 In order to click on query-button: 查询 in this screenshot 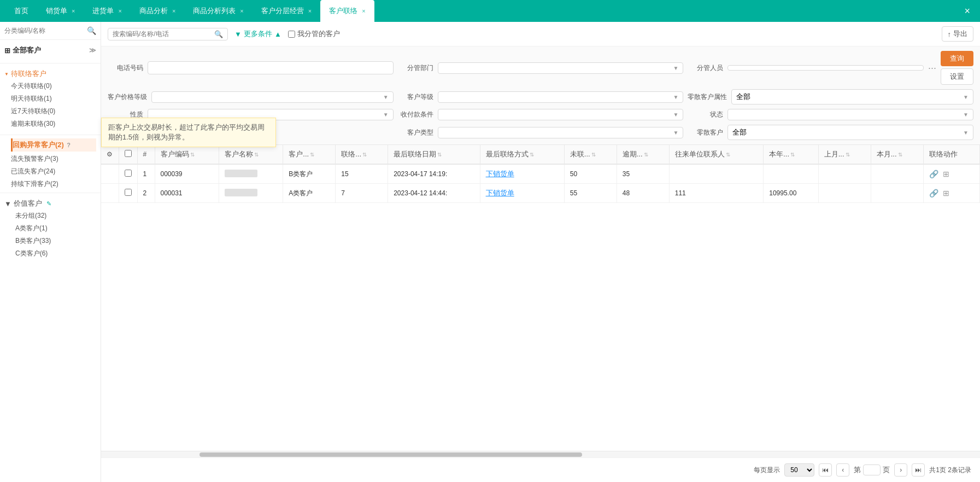, I will do `click(957, 59)`.